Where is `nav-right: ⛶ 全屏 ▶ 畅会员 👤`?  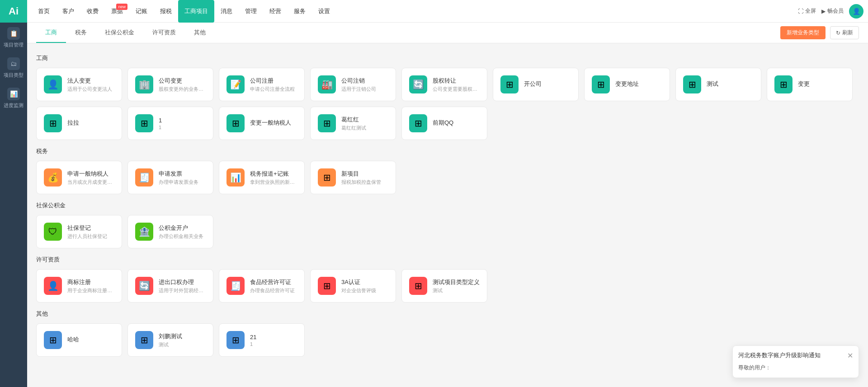 nav-right: ⛶ 全屏 ▶ 畅会员 👤 is located at coordinates (831, 11).